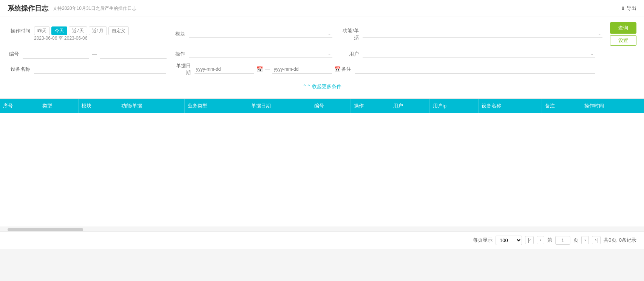 The image size is (644, 281). I want to click on number-to-input, so click(133, 54).